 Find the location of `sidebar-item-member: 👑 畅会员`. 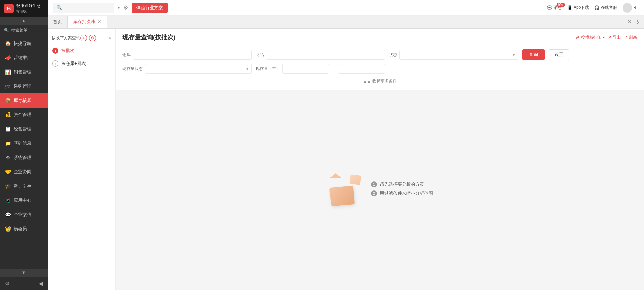

sidebar-item-member: 👑 畅会员 is located at coordinates (24, 229).